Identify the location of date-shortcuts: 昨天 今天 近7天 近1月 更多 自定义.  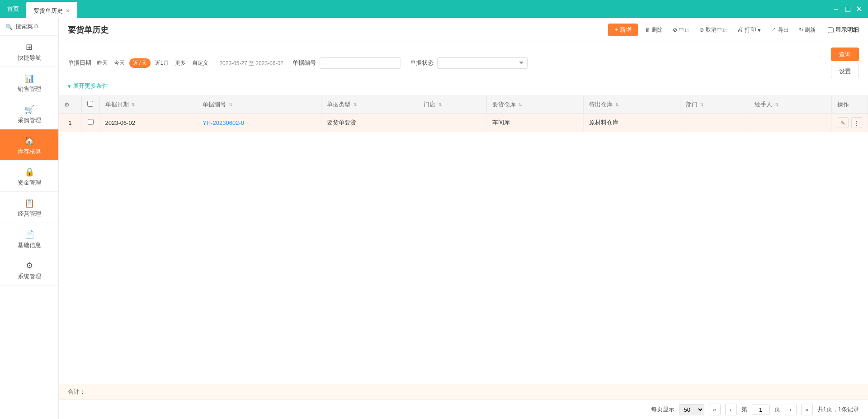
(153, 63).